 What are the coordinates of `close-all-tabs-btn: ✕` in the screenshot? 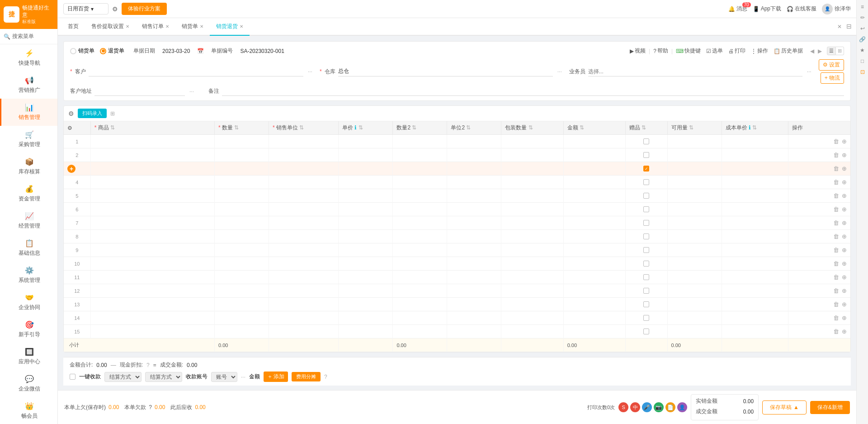 It's located at (840, 27).